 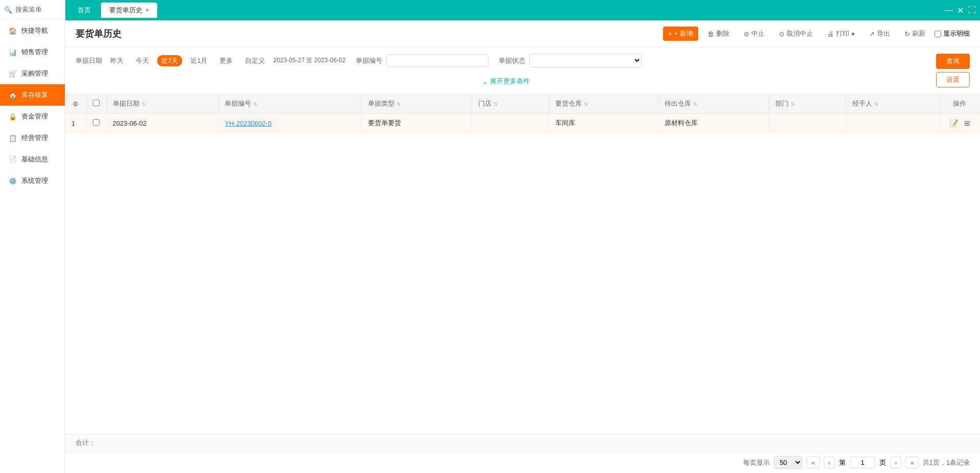 What do you see at coordinates (126, 10) in the screenshot?
I see `tab-requisition-label: 要货单历史` at bounding box center [126, 10].